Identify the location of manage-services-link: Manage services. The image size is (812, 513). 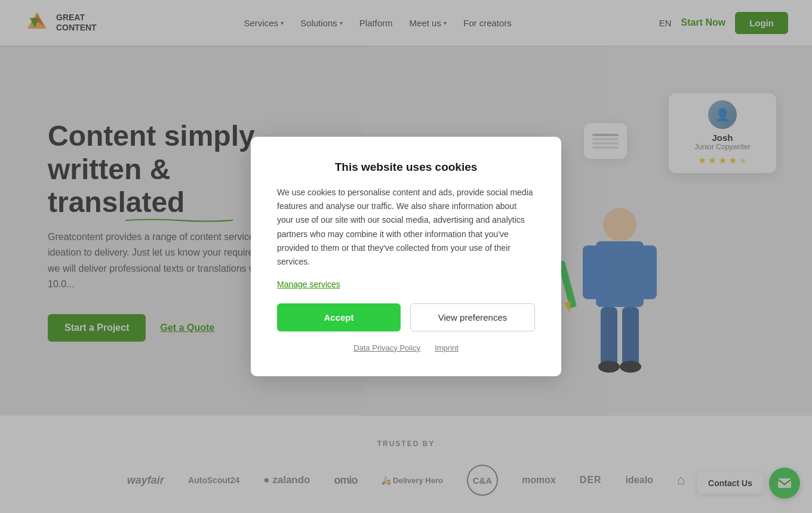
(406, 284).